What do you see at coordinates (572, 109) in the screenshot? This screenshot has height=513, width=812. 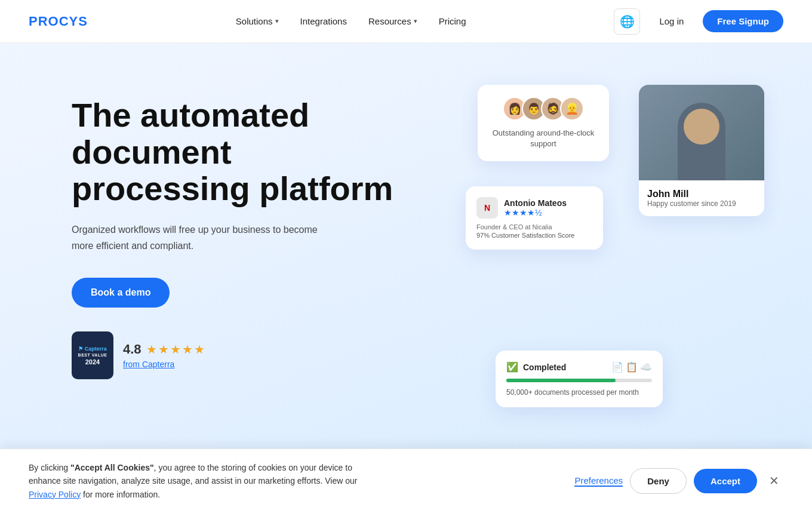 I see `avatar-4: 👱` at bounding box center [572, 109].